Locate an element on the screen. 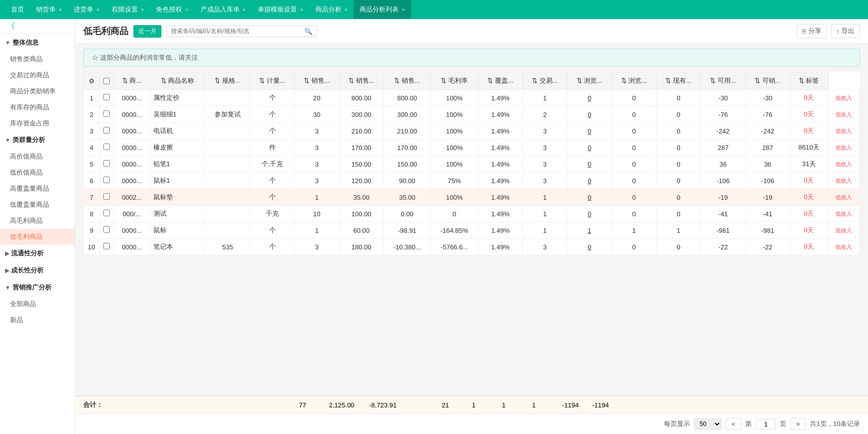 This screenshot has width=868, height=434. nav-roles: 角色授权 × is located at coordinates (172, 10).